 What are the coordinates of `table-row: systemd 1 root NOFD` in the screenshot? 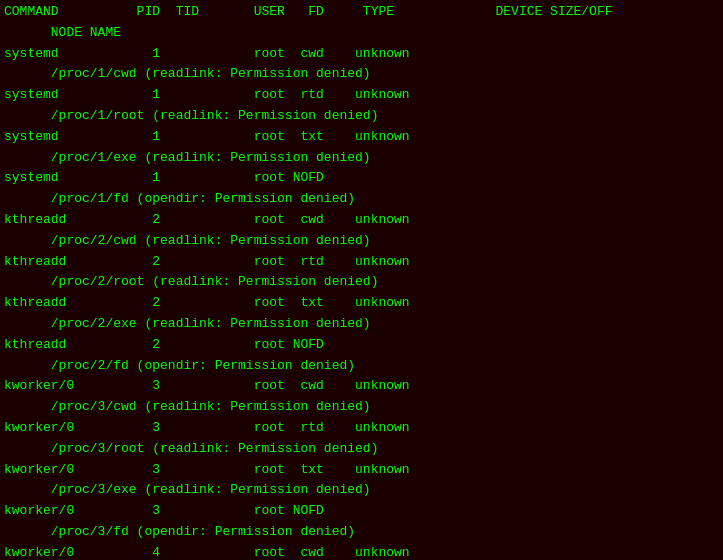 It's located at (362, 178).